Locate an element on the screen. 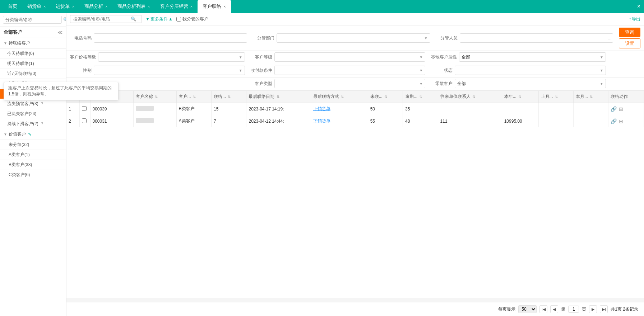 This screenshot has height=316, width=644. value-customer-title: ▼ 价值客户 ✎ is located at coordinates (33, 135).